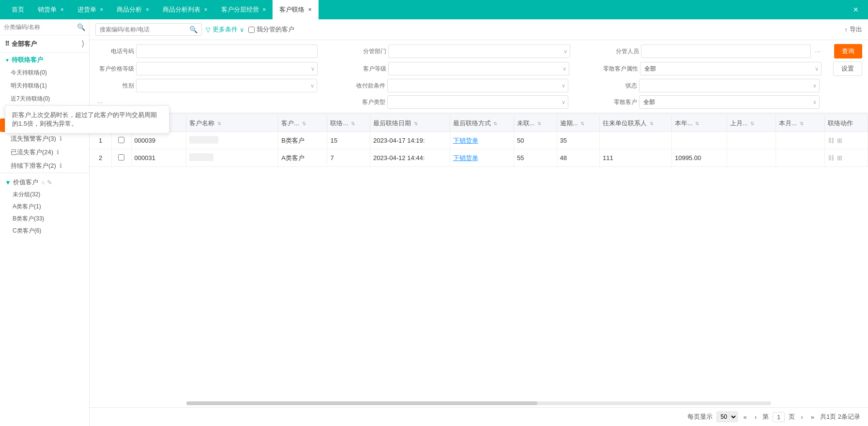  What do you see at coordinates (479, 403) in the screenshot?
I see `horizontal-scrollbar` at bounding box center [479, 403].